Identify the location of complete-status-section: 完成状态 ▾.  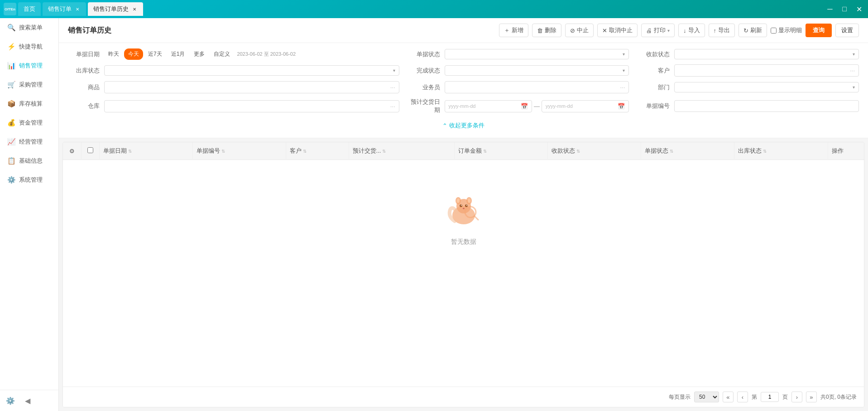
(519, 71).